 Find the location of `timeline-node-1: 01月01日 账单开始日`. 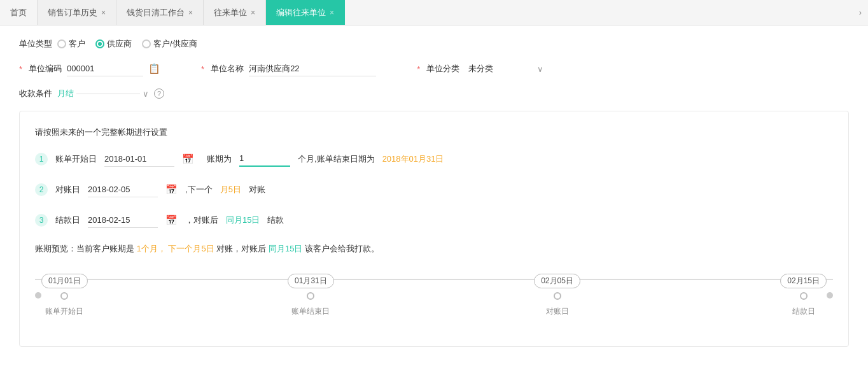

timeline-node-1: 01月01日 账单开始日 is located at coordinates (65, 295).